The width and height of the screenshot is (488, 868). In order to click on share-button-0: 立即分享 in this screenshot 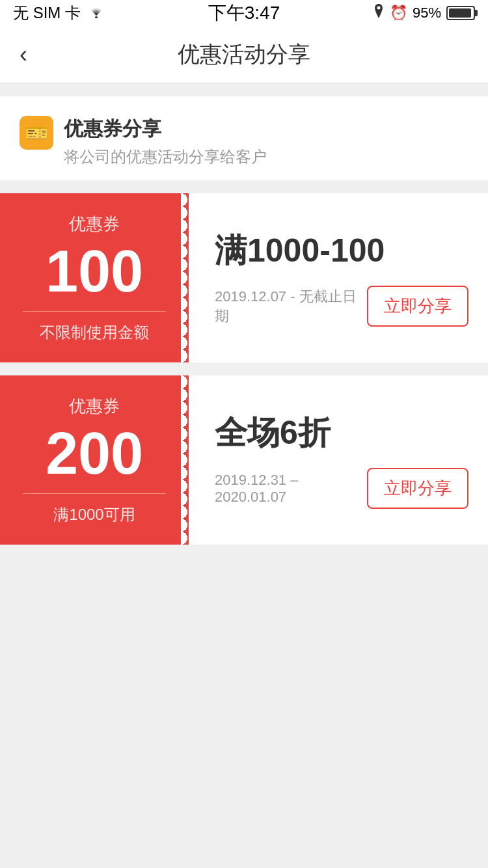, I will do `click(418, 306)`.